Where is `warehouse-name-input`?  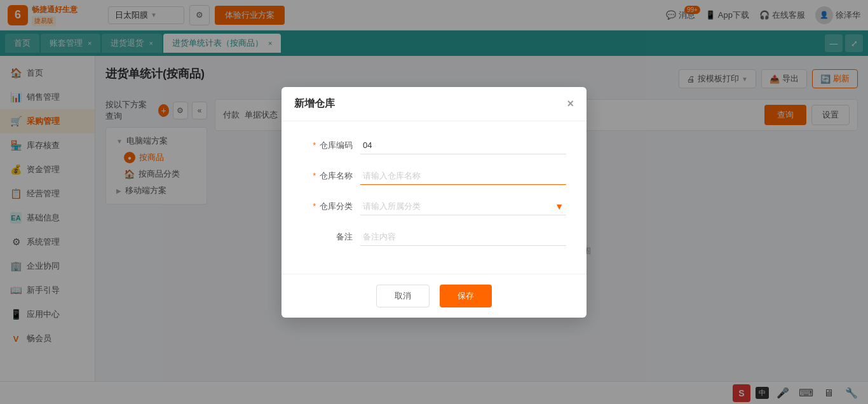
warehouse-name-input is located at coordinates (463, 176).